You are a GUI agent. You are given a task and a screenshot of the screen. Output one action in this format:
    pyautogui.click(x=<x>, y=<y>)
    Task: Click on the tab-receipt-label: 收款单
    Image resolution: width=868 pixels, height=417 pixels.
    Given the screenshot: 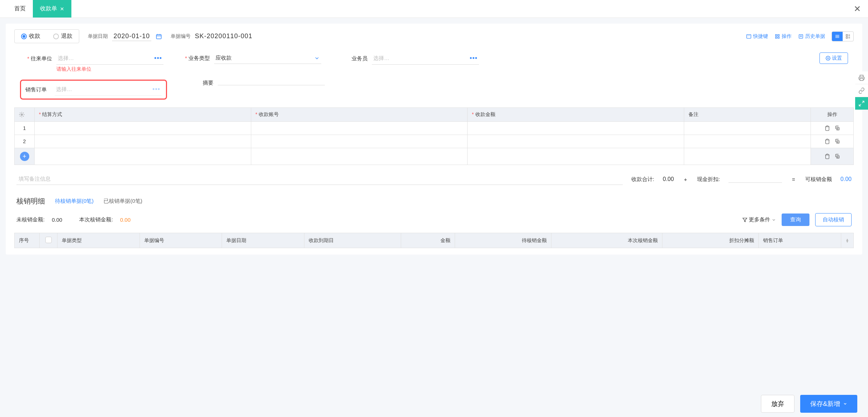 What is the action you would take?
    pyautogui.click(x=49, y=9)
    